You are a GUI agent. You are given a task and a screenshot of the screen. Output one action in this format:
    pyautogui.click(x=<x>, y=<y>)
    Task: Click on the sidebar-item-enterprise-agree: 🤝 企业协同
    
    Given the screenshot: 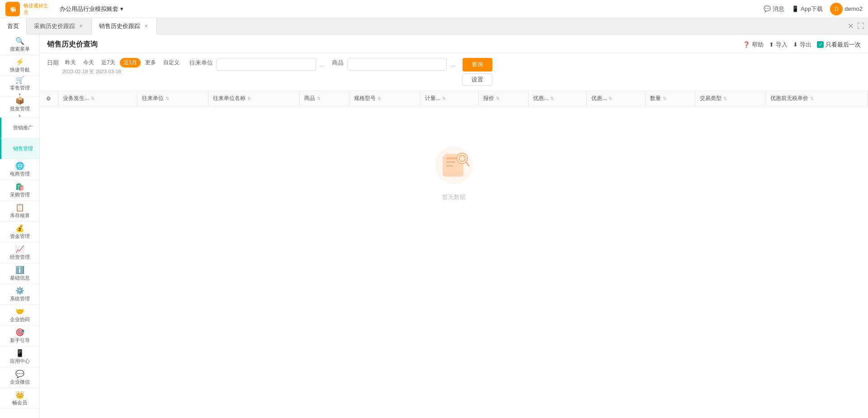 What is the action you would take?
    pyautogui.click(x=20, y=315)
    